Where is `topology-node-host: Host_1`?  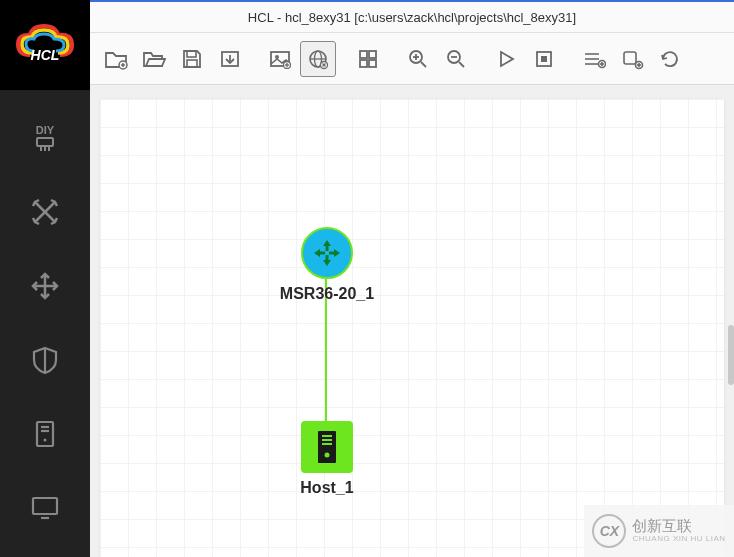 topology-node-host: Host_1 is located at coordinates (327, 459).